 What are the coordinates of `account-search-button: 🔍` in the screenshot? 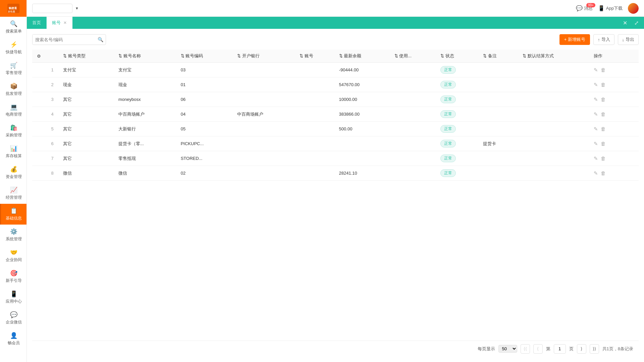 It's located at (100, 40).